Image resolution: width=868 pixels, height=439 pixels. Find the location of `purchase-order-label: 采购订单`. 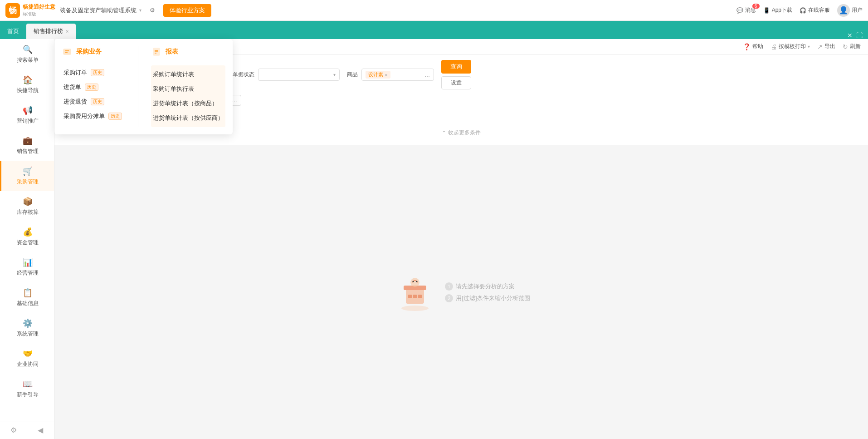

purchase-order-label: 采购订单 is located at coordinates (75, 73).